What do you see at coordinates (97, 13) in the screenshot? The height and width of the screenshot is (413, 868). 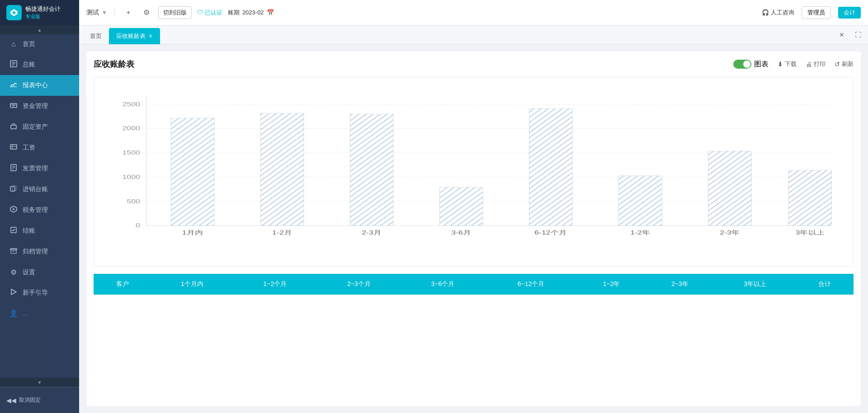 I see `company-selector: 测试 ▼` at bounding box center [97, 13].